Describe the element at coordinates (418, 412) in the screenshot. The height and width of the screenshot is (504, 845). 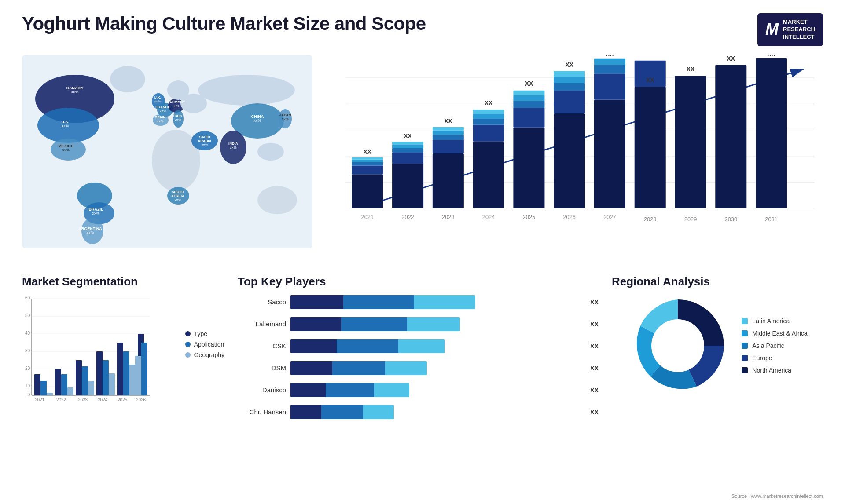
I see `player-hansen: Chr. Hansen XX` at that location.